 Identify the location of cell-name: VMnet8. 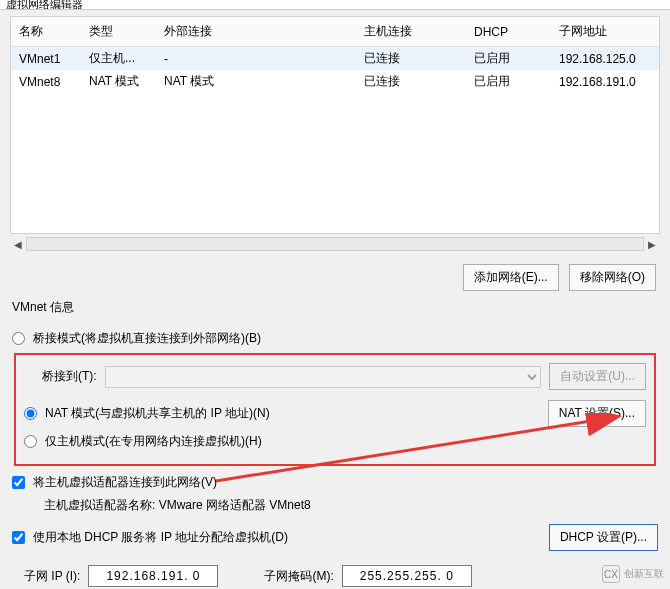
(46, 82).